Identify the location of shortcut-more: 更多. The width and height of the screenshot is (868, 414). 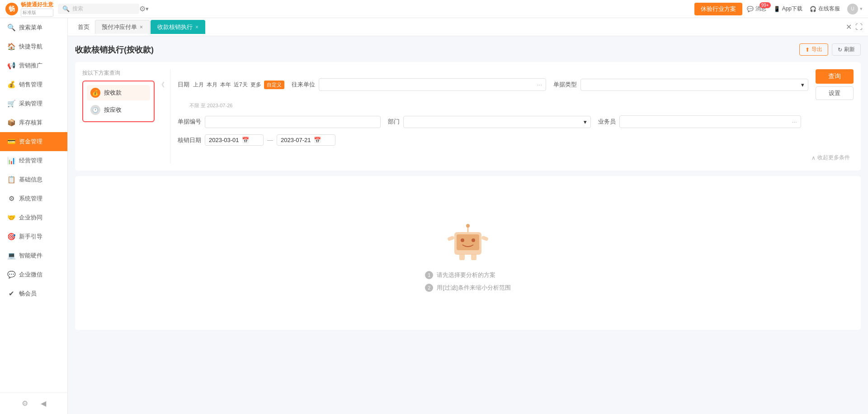
(256, 85).